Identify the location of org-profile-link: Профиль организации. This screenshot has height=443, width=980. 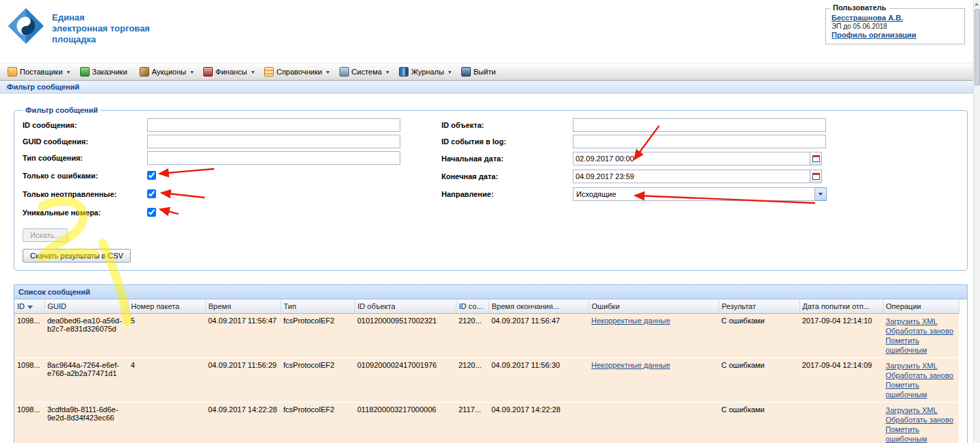
(895, 35).